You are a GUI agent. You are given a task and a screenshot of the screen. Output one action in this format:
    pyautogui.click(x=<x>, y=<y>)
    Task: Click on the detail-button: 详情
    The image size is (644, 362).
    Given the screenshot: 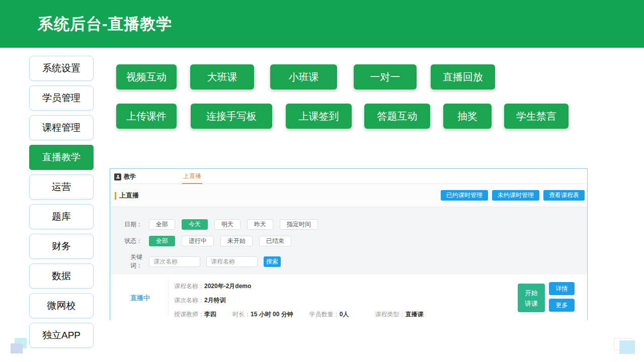 What is the action you would take?
    pyautogui.click(x=561, y=289)
    